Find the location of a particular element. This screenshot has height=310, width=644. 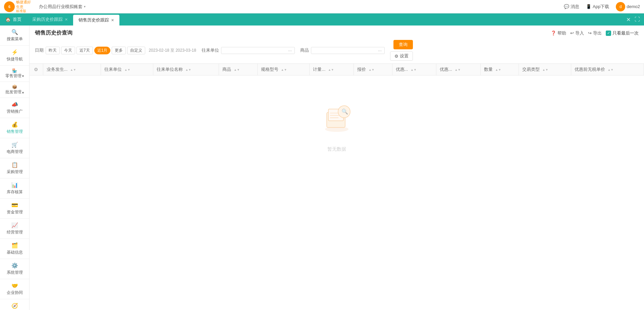

filter-row: 日期 昨天 今天 近7天 近1月 更多 自定义 2023-02-18 至 202… is located at coordinates (337, 50).